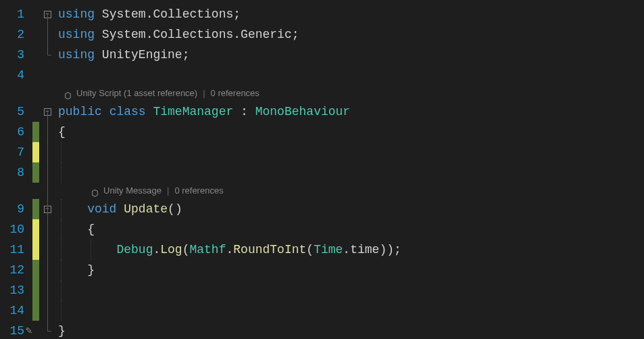 This screenshot has width=644, height=339. Describe the element at coordinates (12, 250) in the screenshot. I see `line-number: 11` at that location.